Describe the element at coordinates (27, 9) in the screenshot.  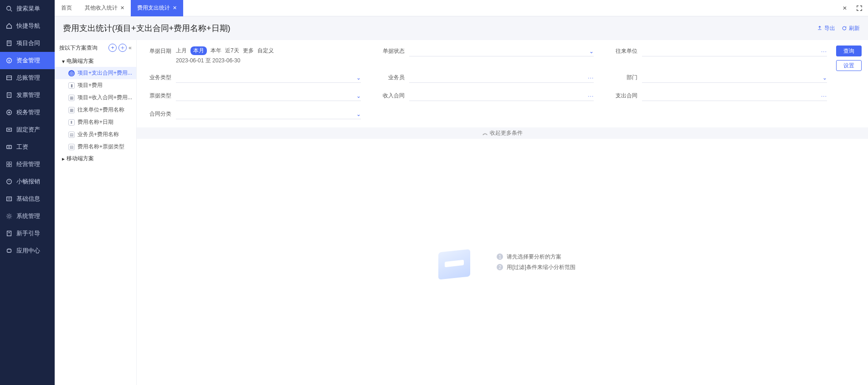
I see `sidebar-item-search: 搜索菜单` at that location.